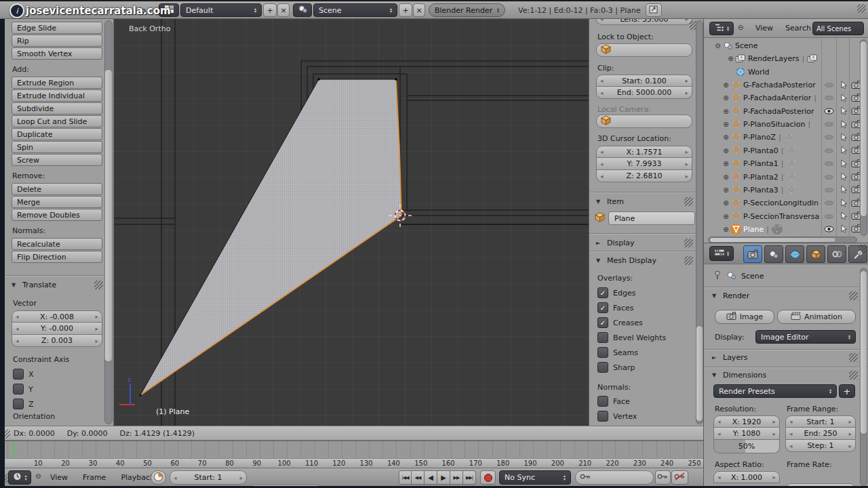 The height and width of the screenshot is (488, 868). What do you see at coordinates (302, 10) in the screenshot?
I see `scene-browse-button` at bounding box center [302, 10].